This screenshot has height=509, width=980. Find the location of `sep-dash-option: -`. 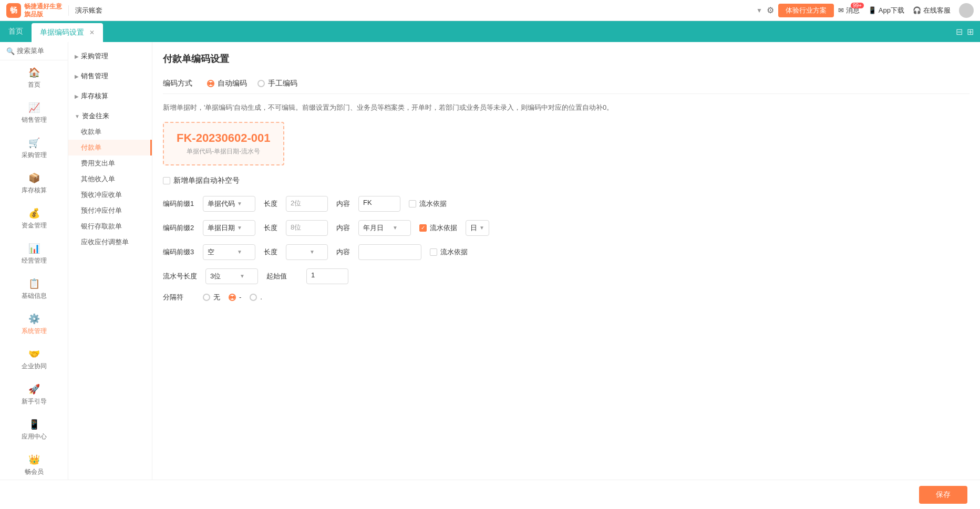

sep-dash-option: - is located at coordinates (235, 297).